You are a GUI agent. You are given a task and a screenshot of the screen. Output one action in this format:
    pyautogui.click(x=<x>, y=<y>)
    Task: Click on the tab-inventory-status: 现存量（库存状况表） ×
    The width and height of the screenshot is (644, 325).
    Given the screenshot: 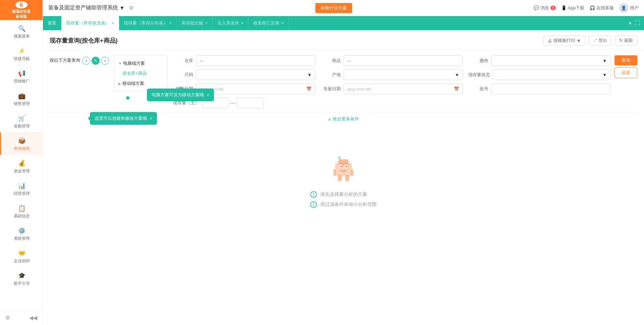 What is the action you would take?
    pyautogui.click(x=90, y=23)
    